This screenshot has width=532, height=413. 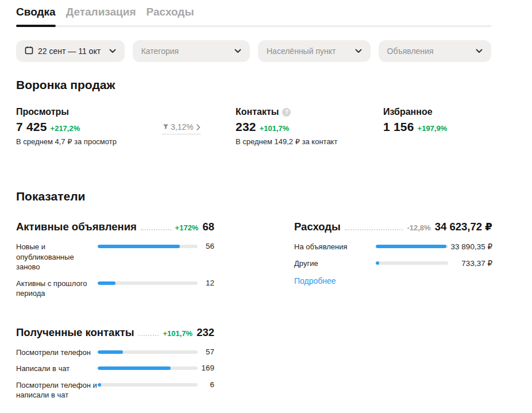 What do you see at coordinates (246, 127) in the screenshot?
I see `contacts-value: 232` at bounding box center [246, 127].